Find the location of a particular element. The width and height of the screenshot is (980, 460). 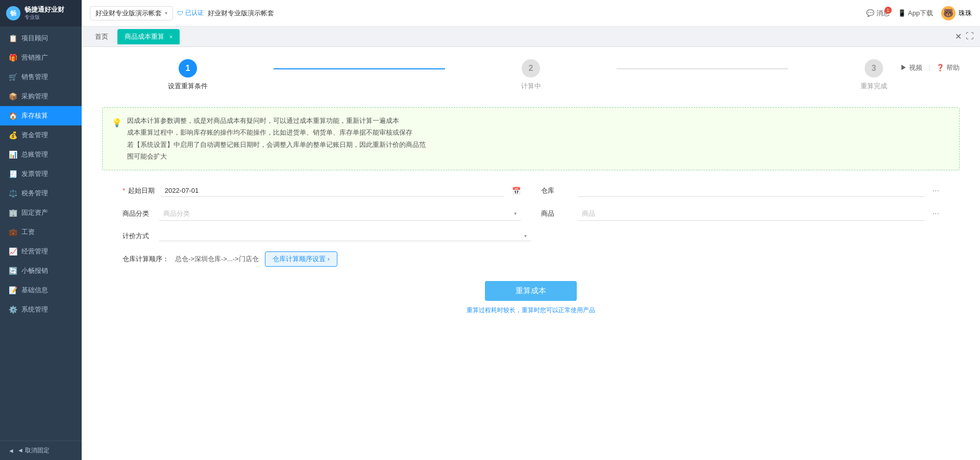

account-full-name: 好业财专业版演示帐套 is located at coordinates (241, 13).